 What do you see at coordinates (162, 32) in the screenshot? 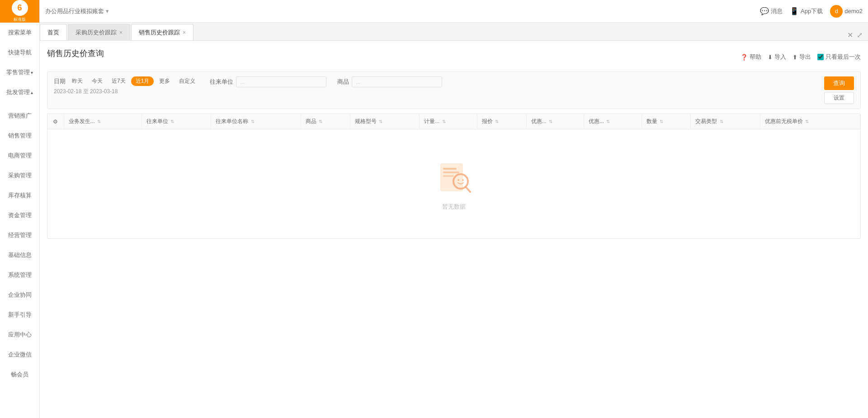
I see `tab-sales: 销售历史价跟踪 ×` at bounding box center [162, 32].